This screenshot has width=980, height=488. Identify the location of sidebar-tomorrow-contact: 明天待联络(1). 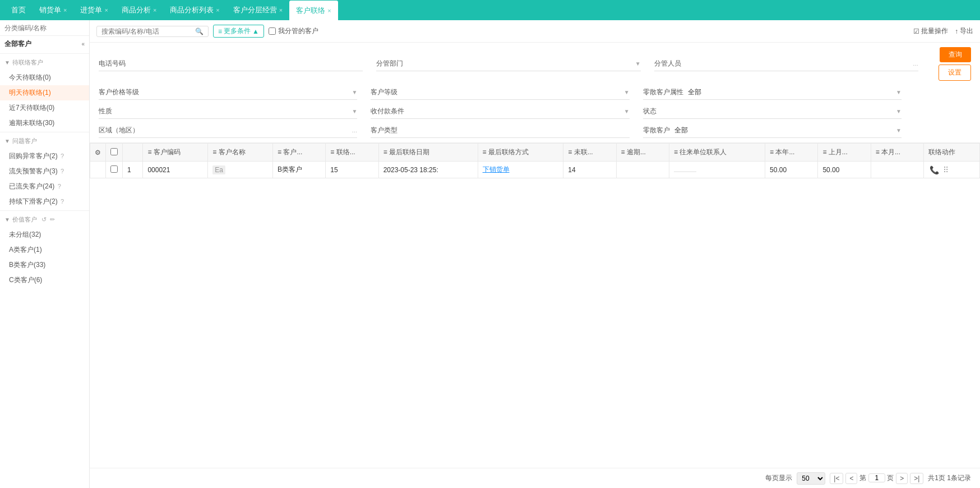
(45, 93).